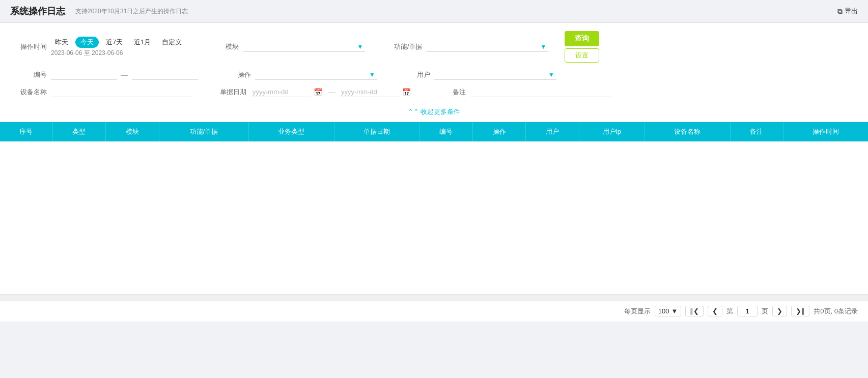 This screenshot has height=378, width=868. Describe the element at coordinates (687, 132) in the screenshot. I see `col-device: 设备名称` at that location.